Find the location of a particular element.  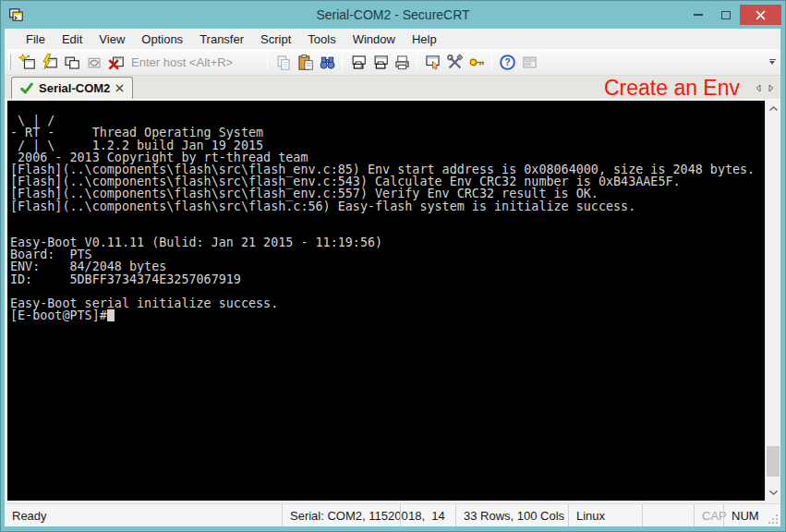

status-bar: Ready Serial: COM2, 115200 18, 14 33 Row… is located at coordinates (393, 515).